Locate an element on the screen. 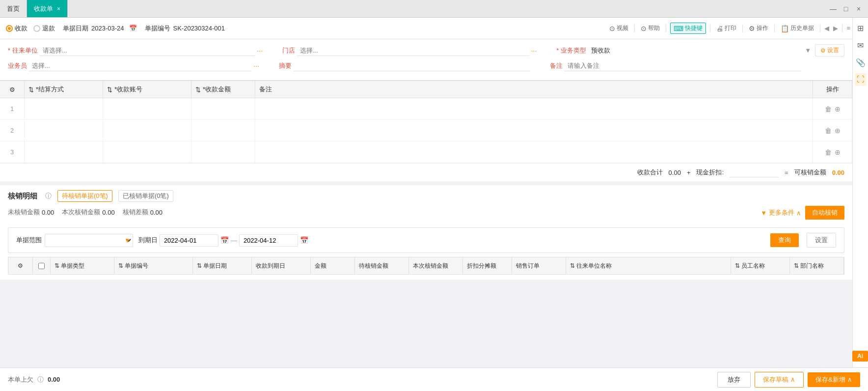 The height and width of the screenshot is (391, 868). help-button: ⊙ 帮助 is located at coordinates (650, 28).